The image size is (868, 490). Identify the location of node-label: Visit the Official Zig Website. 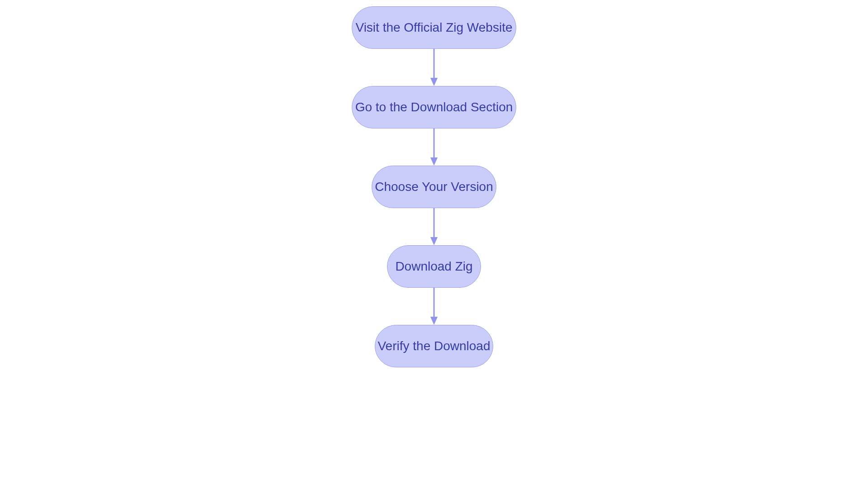
(434, 28).